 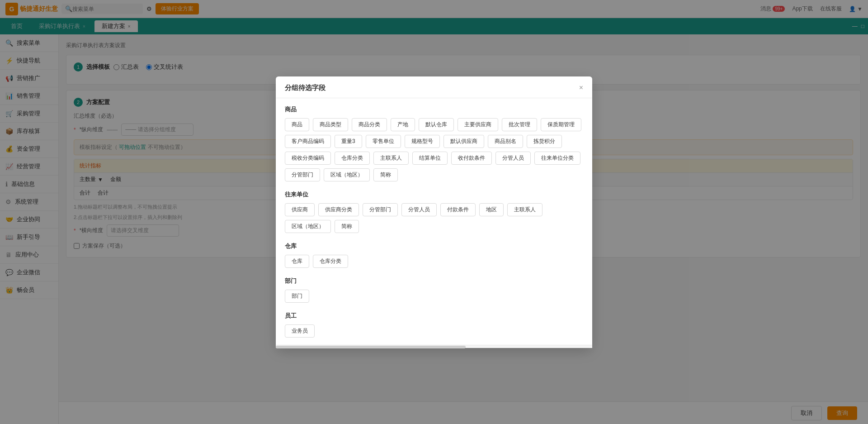 What do you see at coordinates (434, 281) in the screenshot?
I see `section-name-部门: 部门` at bounding box center [434, 281].